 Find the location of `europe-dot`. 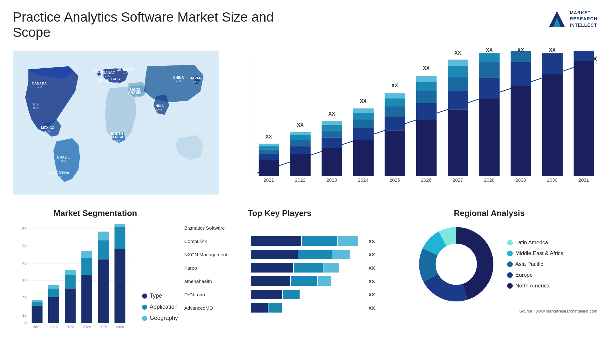

europe-dot is located at coordinates (510, 275).